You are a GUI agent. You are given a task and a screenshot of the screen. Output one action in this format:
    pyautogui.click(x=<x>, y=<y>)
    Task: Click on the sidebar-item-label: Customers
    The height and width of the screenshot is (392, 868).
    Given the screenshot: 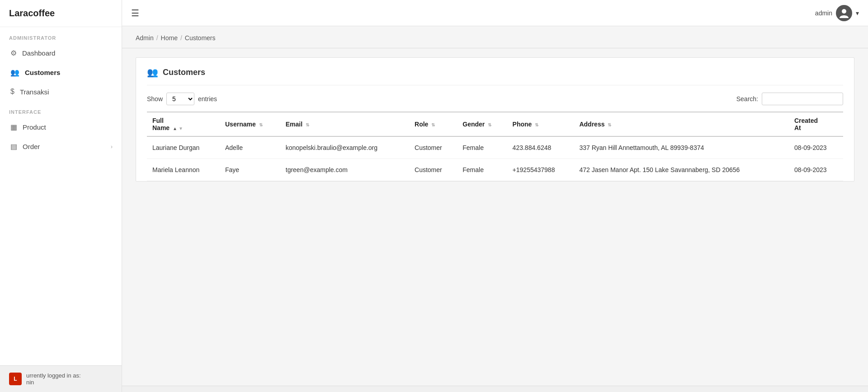 What is the action you would take?
    pyautogui.click(x=42, y=72)
    